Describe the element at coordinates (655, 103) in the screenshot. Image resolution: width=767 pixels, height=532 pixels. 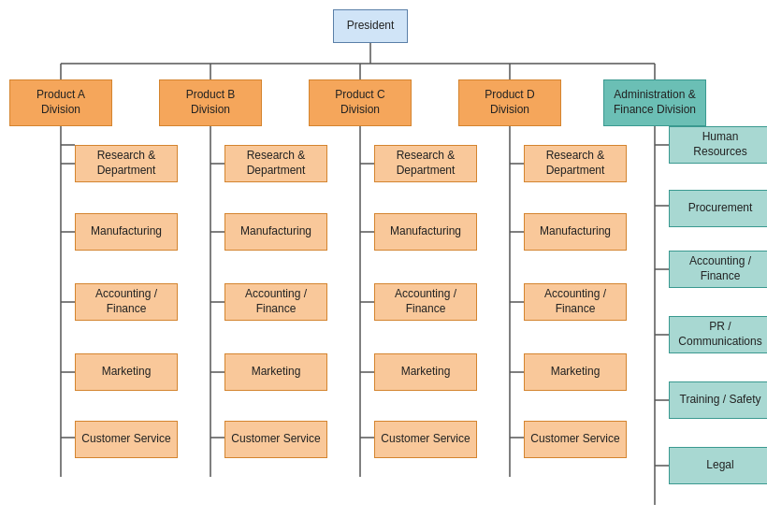
I see `division-admin-label: Administration &Finance Division` at that location.